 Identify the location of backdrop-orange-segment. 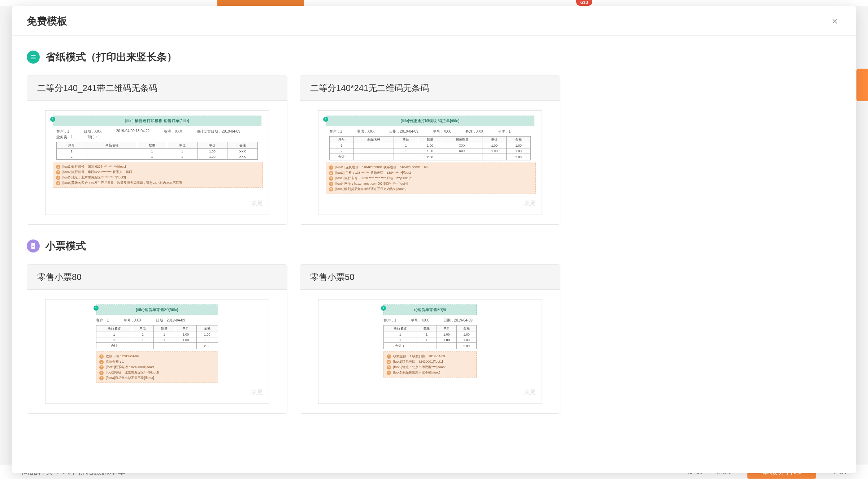
(261, 3).